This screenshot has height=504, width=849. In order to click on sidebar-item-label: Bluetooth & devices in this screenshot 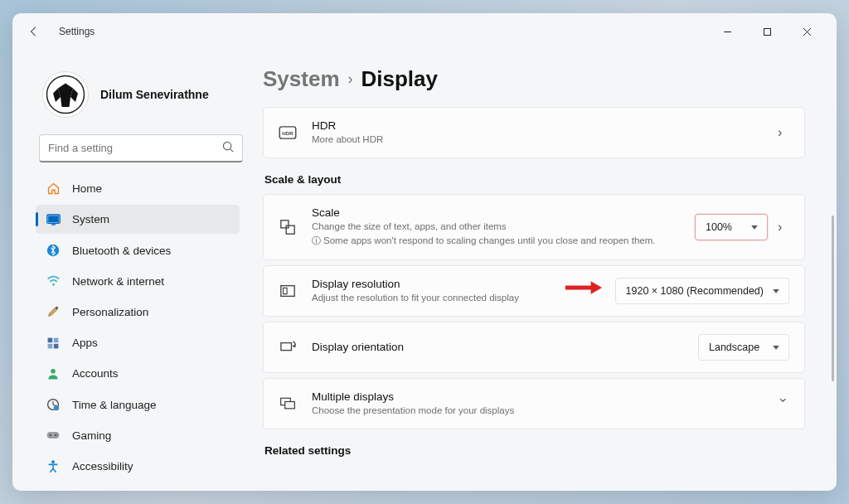, I will do `click(121, 250)`.